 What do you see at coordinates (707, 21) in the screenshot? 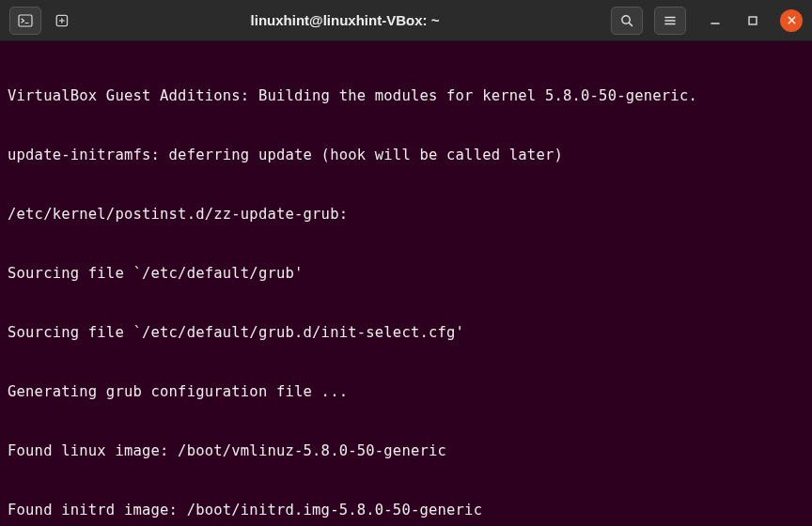
I see `titlebar-right` at bounding box center [707, 21].